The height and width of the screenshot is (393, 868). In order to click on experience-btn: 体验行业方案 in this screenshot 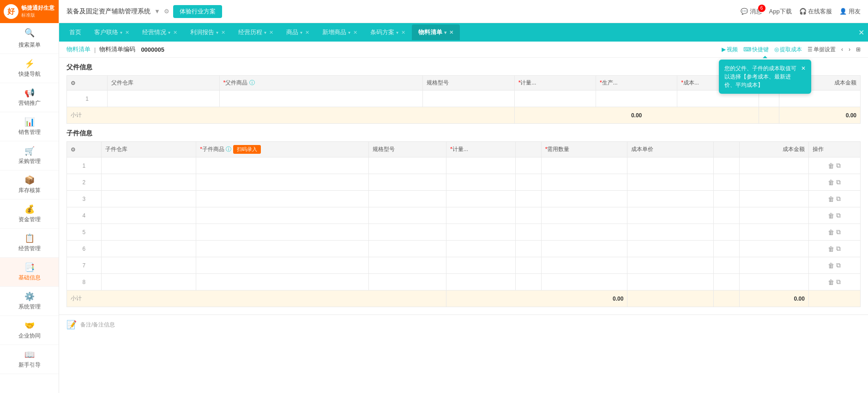, I will do `click(198, 12)`.